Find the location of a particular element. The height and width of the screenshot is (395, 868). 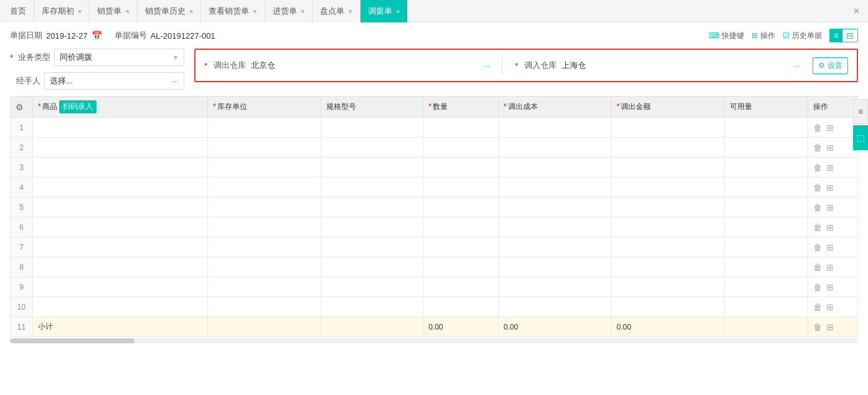

scan-button: 扫码录入 is located at coordinates (78, 107).